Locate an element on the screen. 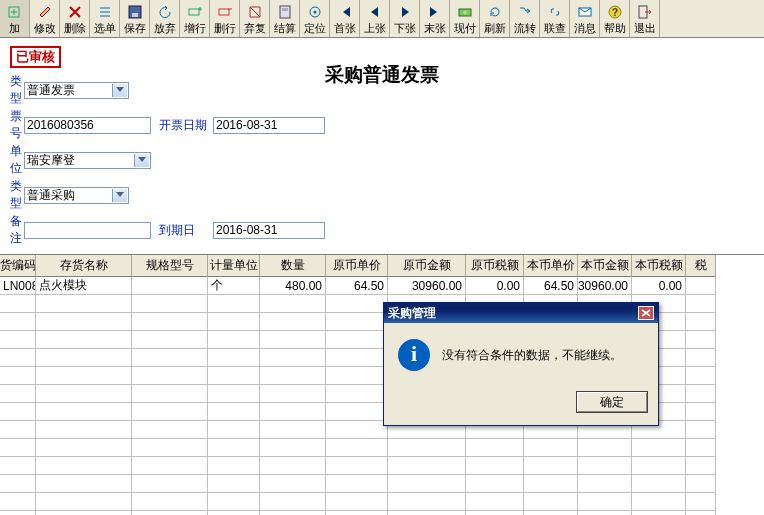 This screenshot has width=764, height=515. toolbar-locate: 定位 is located at coordinates (315, 18).